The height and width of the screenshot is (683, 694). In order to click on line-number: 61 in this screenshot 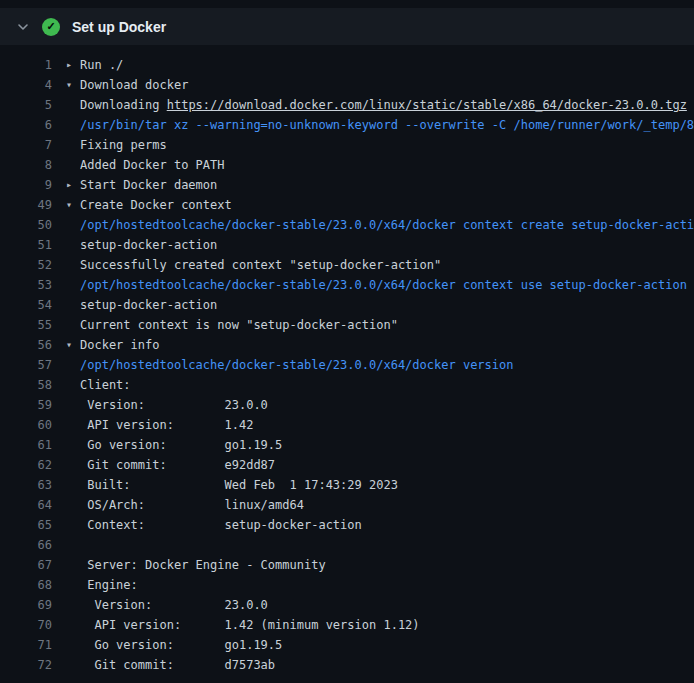, I will do `click(26, 445)`.